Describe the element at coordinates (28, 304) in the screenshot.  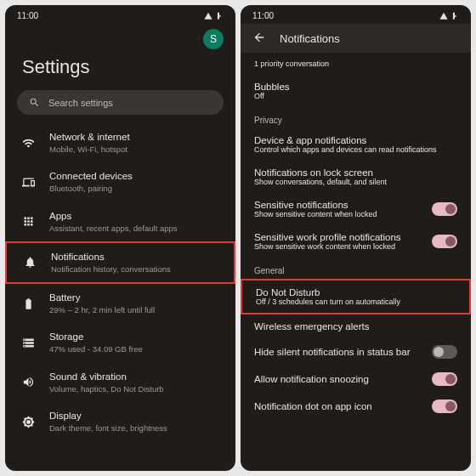
I see `battery-icon` at that location.